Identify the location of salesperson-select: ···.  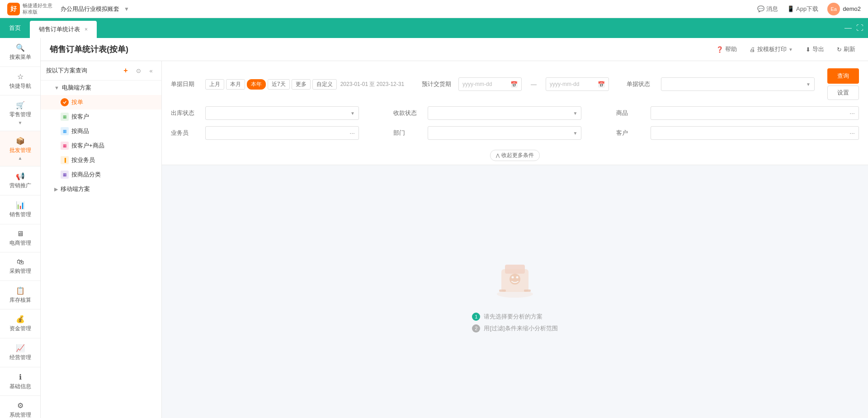
(282, 133).